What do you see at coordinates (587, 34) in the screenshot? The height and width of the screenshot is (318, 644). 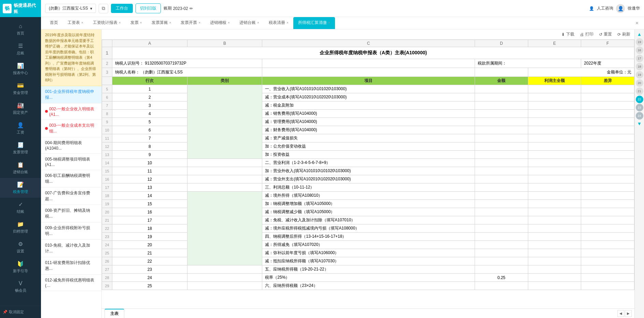 I see `print-button: 🖨 打印` at bounding box center [587, 34].